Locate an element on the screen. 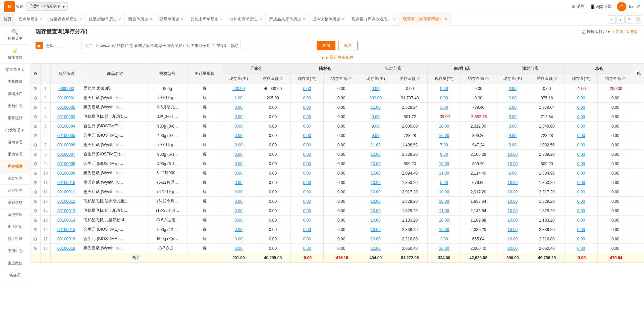 This screenshot has height=324, width=644. row-code: 00100010 is located at coordinates (66, 183).